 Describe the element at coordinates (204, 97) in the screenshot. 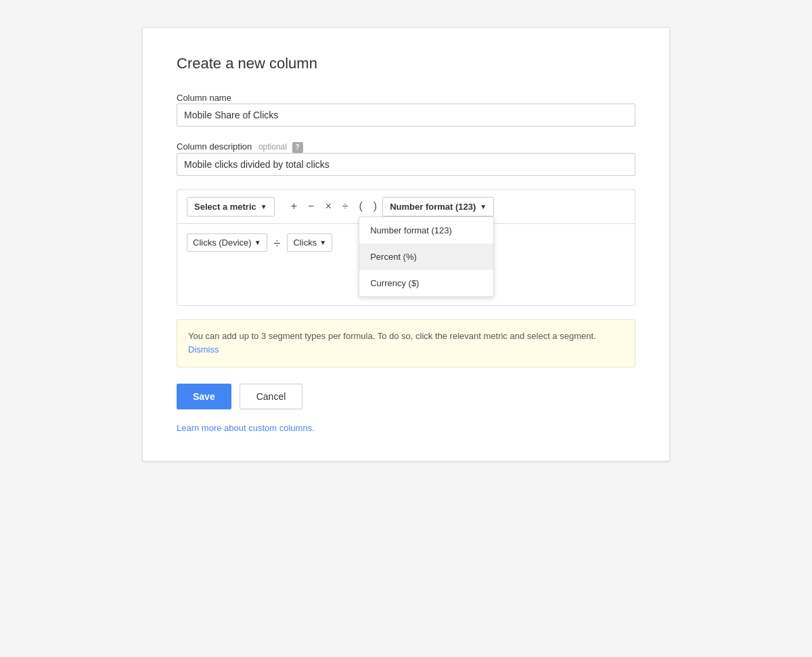

I see `column-name-label: Column name` at that location.